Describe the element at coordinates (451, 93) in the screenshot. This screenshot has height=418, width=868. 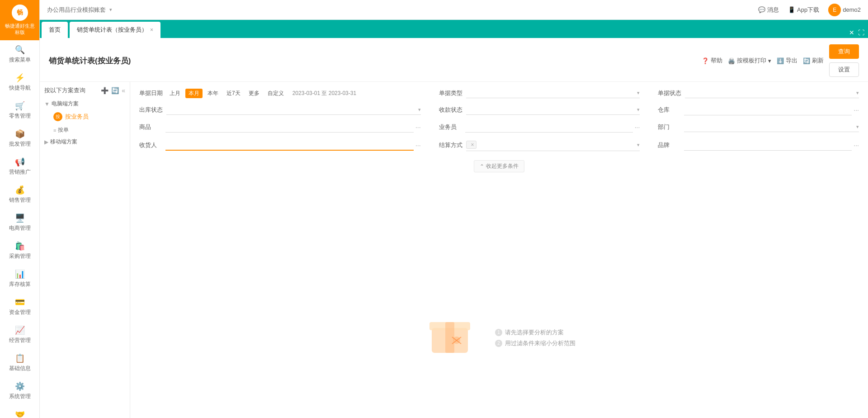
I see `type-label: 单据类型` at that location.